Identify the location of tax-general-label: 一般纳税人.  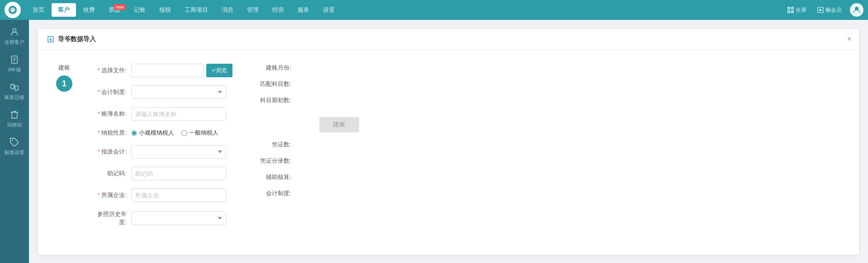
(204, 133).